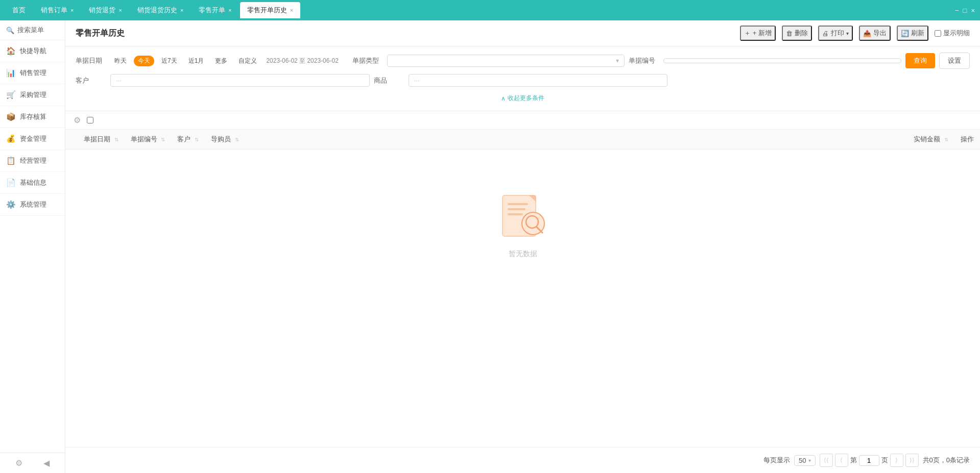 Image resolution: width=980 pixels, height=473 pixels. I want to click on page-nav: ⟨⟨ ⟨ 第 页 ⟩ ⟩⟩, so click(869, 460).